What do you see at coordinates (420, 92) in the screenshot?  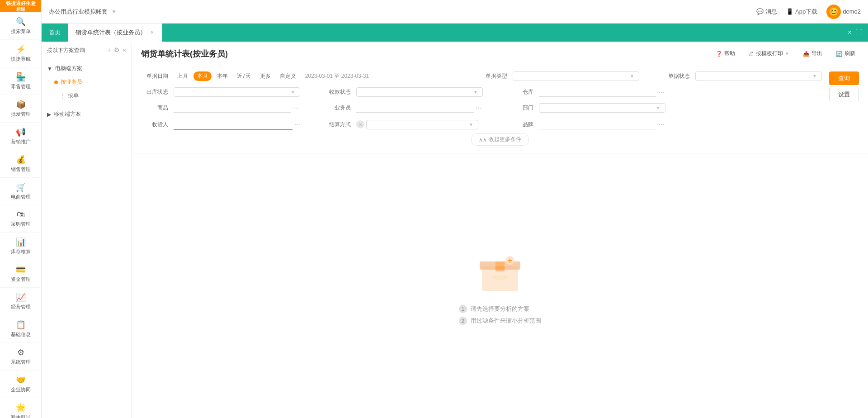 I see `payment-status-select: ▼` at bounding box center [420, 92].